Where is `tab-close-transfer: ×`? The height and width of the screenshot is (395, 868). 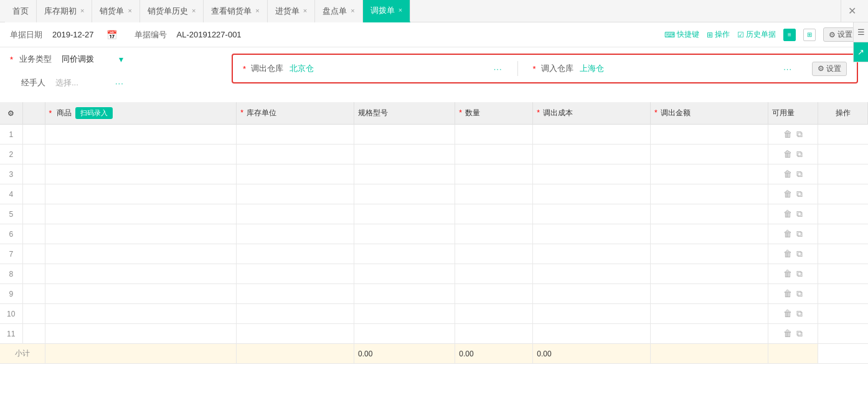
tab-close-transfer: × is located at coordinates (400, 10).